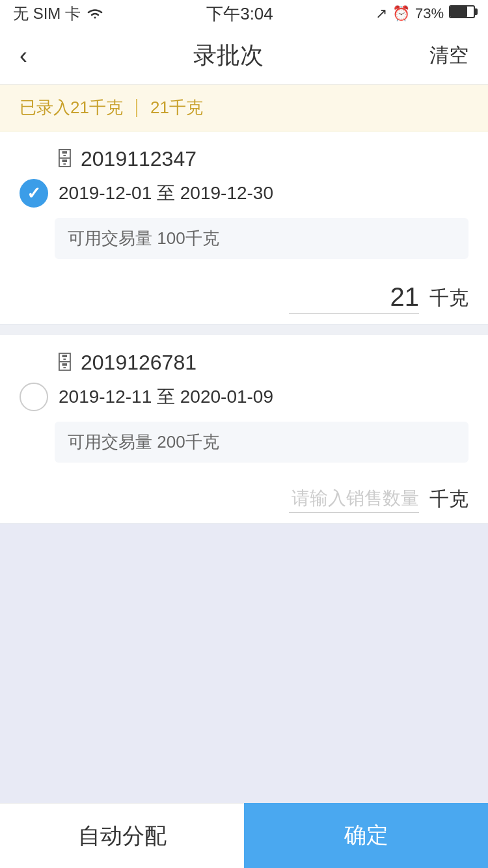  I want to click on batch-date-row-2: 2019-12-11 至 2020-01-09, so click(244, 397).